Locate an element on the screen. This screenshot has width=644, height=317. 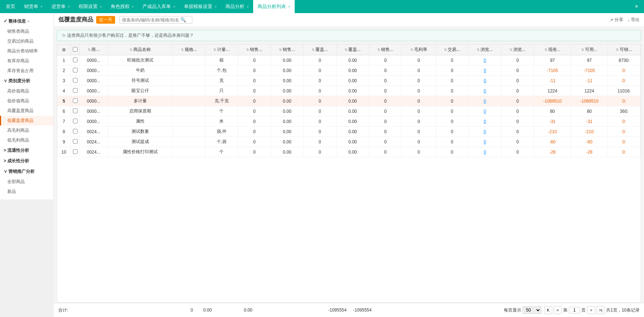
nav-production: 产成品入库单 × is located at coordinates (159, 7).